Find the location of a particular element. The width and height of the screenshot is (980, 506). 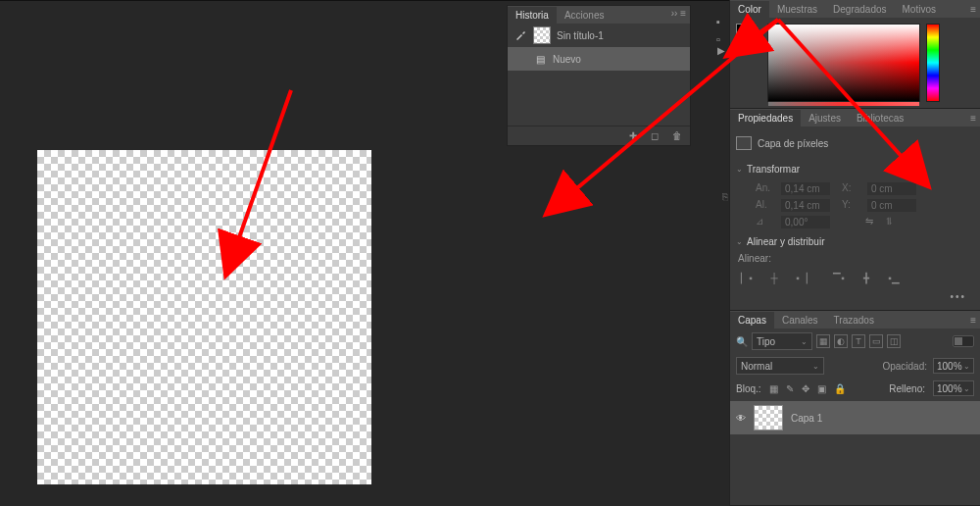

hue-slider is located at coordinates (933, 63).